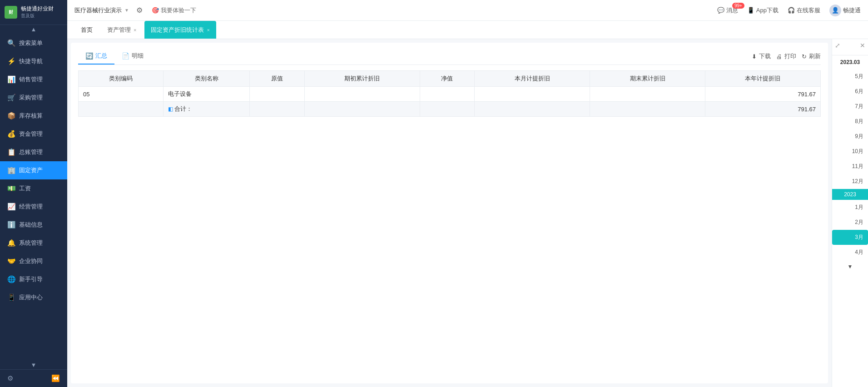 This screenshot has width=868, height=387. What do you see at coordinates (850, 207) in the screenshot?
I see `date-month-1: 1月` at bounding box center [850, 207].